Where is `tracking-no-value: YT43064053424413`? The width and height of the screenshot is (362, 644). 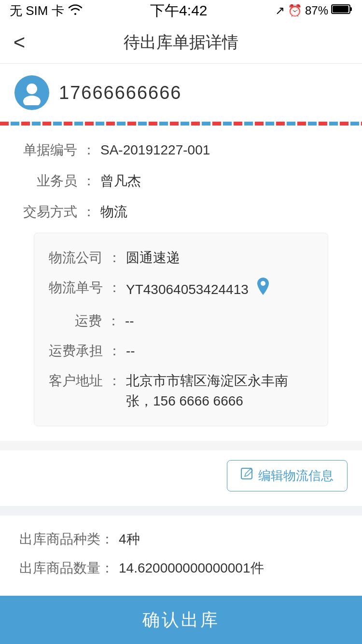 tracking-no-value: YT43064053424413 is located at coordinates (220, 290).